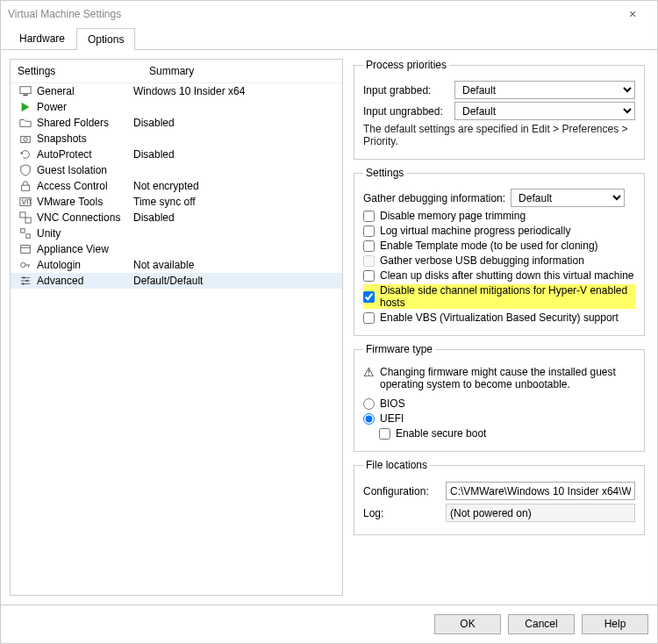  What do you see at coordinates (540, 512) in the screenshot?
I see `log-path-field: (Not powered on)` at bounding box center [540, 512].